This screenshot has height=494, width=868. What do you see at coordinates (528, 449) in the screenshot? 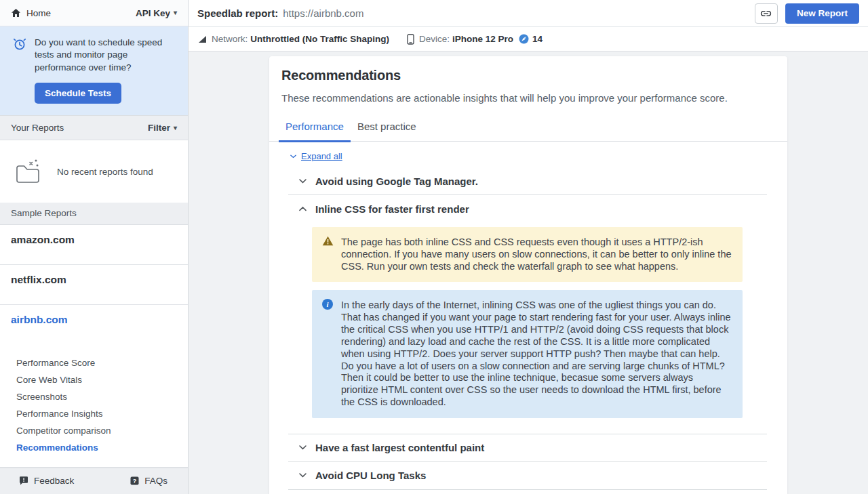
I see `recommendation-item: Have a fast largest contentful paint` at bounding box center [528, 449].